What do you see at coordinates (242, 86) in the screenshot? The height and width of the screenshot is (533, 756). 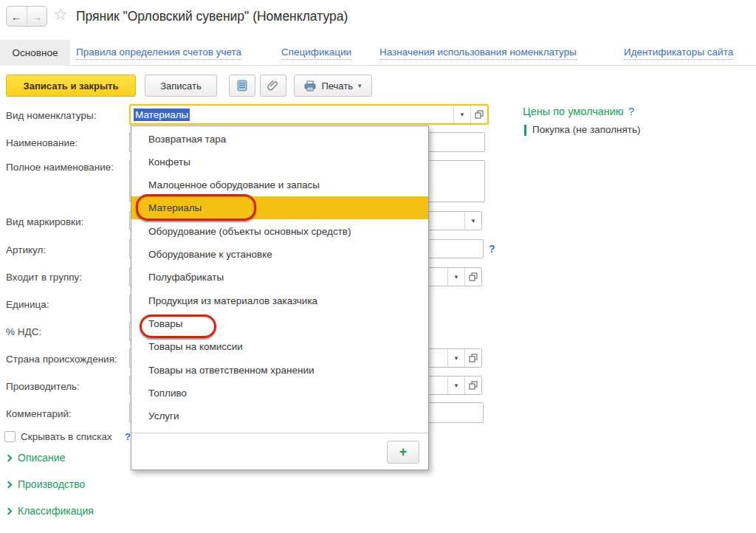 I see `related-documents-button` at bounding box center [242, 86].